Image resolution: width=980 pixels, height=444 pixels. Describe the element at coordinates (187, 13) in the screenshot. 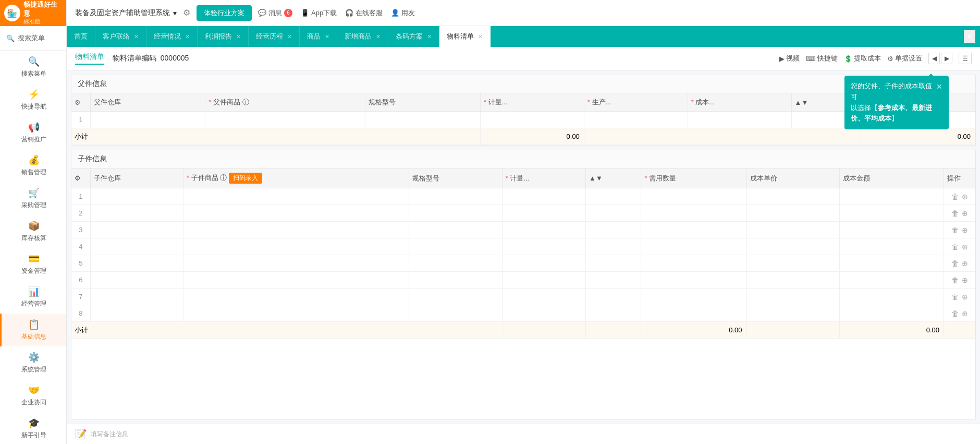

I see `settings-gear-icon: ⚙` at that location.